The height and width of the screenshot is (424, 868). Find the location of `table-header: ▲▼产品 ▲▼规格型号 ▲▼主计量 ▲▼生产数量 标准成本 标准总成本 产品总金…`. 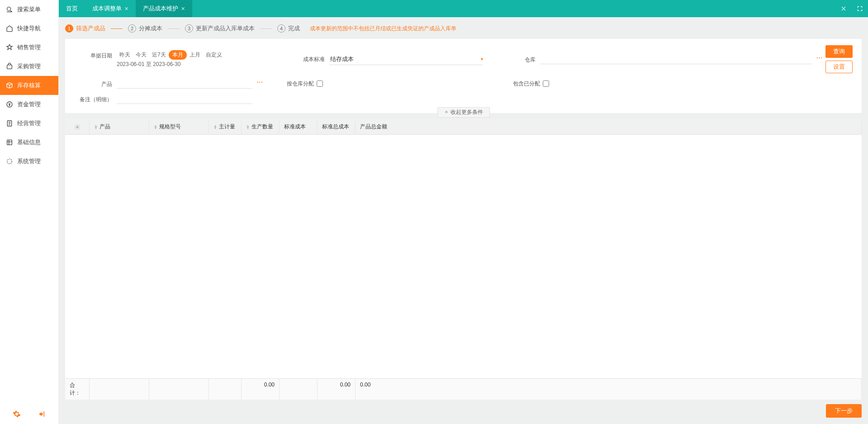

table-header: ▲▼产品 ▲▼规格型号 ▲▼主计量 ▲▼生产数量 标准成本 标准总成本 产品总金… is located at coordinates (463, 127).